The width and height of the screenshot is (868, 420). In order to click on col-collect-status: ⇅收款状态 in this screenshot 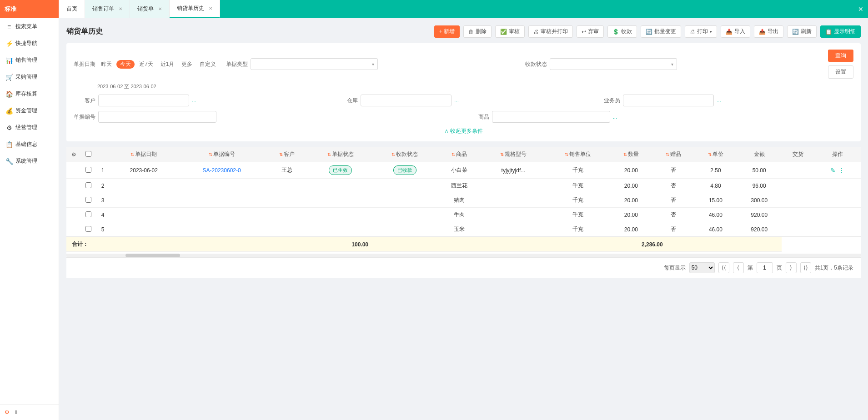, I will do `click(405, 155)`.